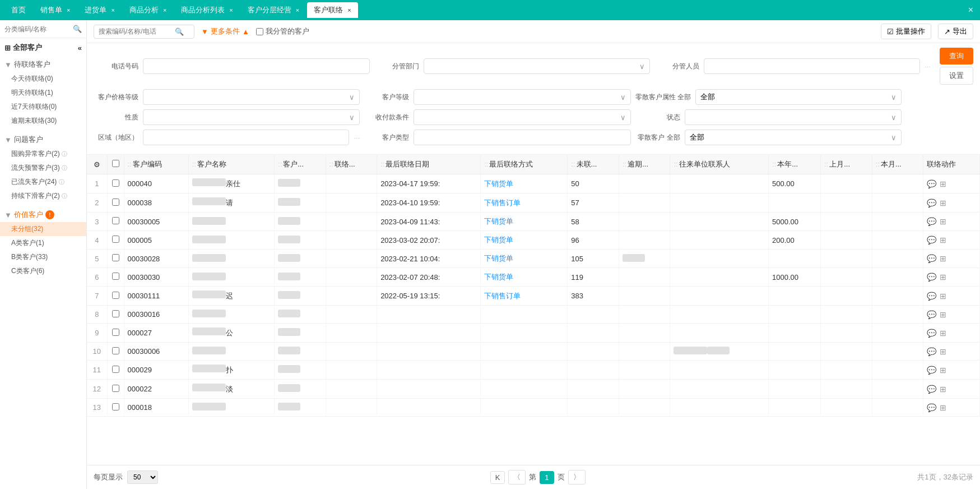  What do you see at coordinates (43, 229) in the screenshot?
I see `sidebar-item-ungrouped: 未分组(32)` at bounding box center [43, 229].